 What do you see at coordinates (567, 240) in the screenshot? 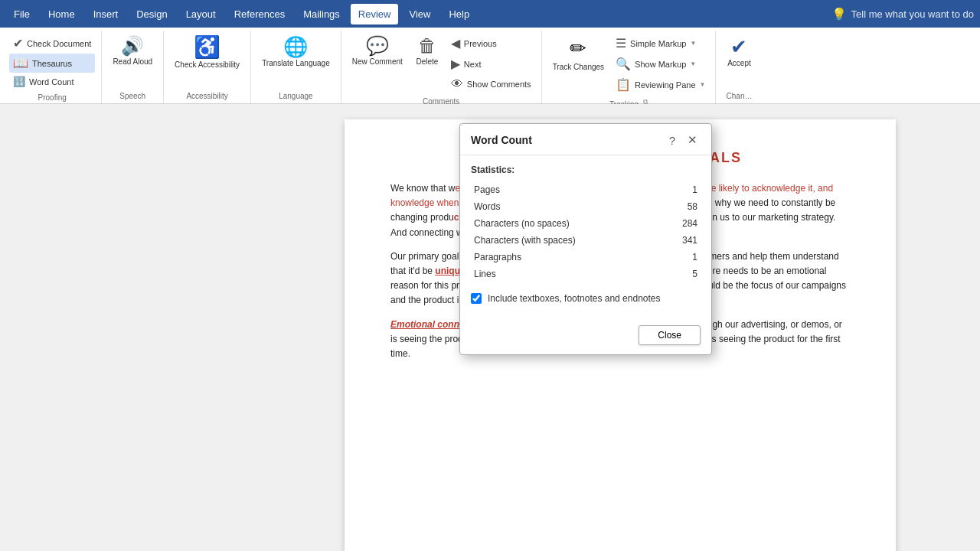
I see `stat-chars-space-label: Characters (with spaces)` at bounding box center [567, 240].